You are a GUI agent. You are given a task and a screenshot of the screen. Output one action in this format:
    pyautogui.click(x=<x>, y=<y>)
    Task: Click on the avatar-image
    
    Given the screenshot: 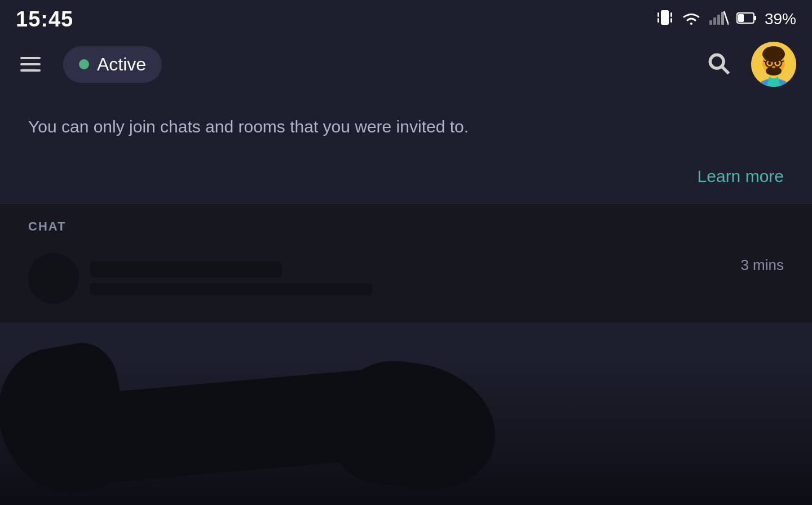 What is the action you would take?
    pyautogui.click(x=774, y=64)
    